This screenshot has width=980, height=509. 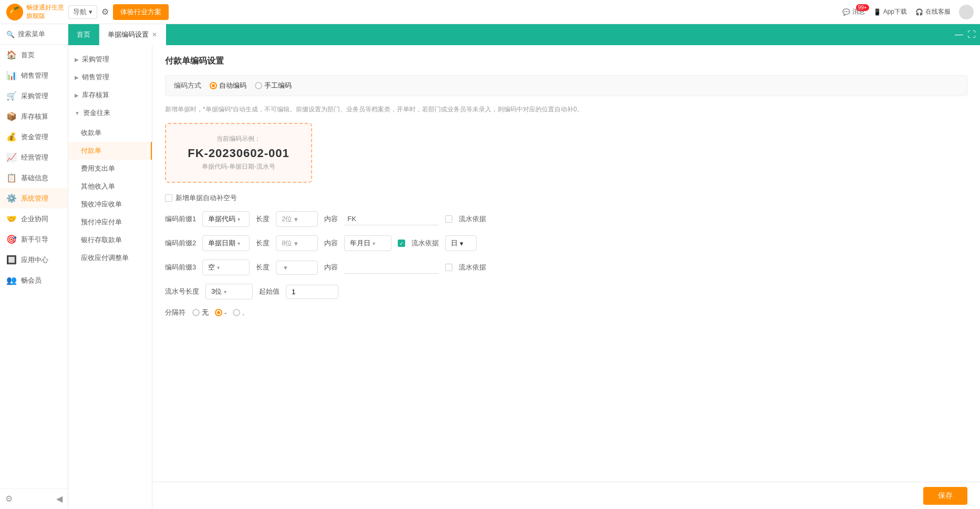 What do you see at coordinates (449, 267) in the screenshot?
I see `prefix3-serial-checkbox` at bounding box center [449, 267].